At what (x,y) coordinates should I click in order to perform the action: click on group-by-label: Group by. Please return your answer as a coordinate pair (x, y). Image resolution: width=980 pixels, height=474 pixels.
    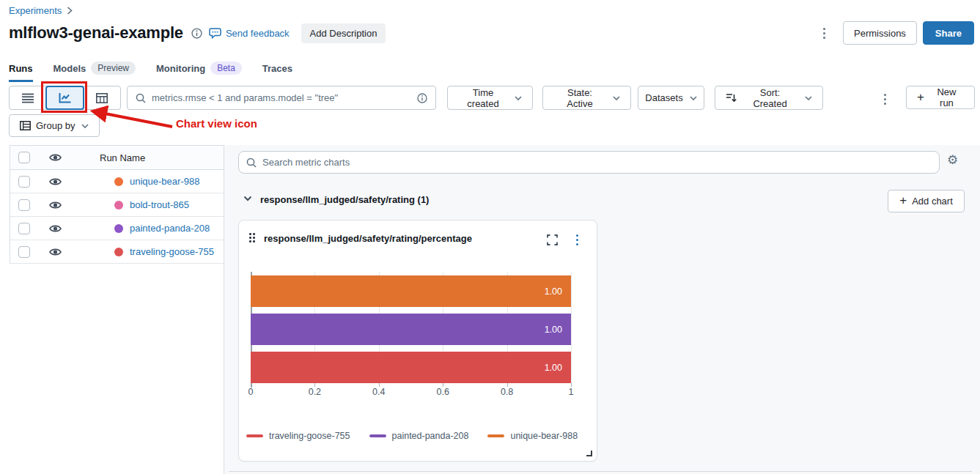
    Looking at the image, I should click on (56, 126).